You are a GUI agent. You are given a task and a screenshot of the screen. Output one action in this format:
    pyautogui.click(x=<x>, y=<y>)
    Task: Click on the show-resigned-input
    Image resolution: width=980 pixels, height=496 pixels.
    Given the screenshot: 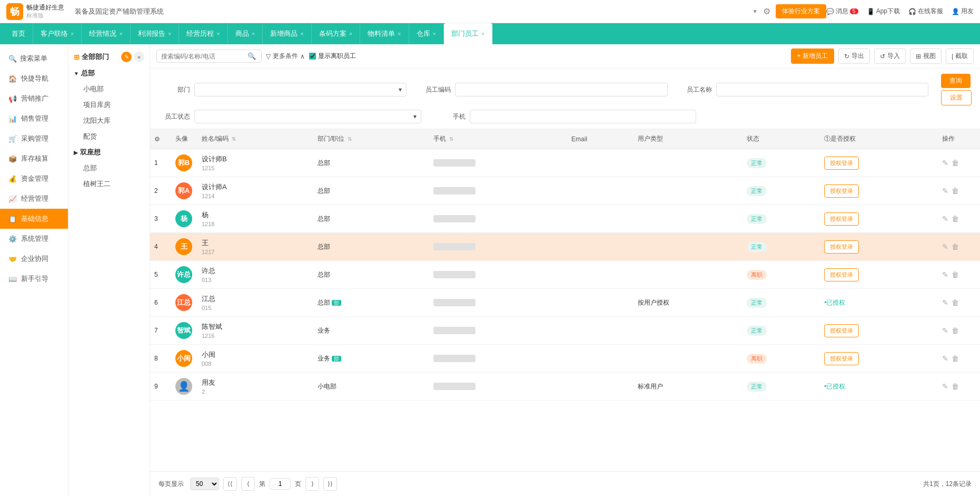 What is the action you would take?
    pyautogui.click(x=313, y=56)
    